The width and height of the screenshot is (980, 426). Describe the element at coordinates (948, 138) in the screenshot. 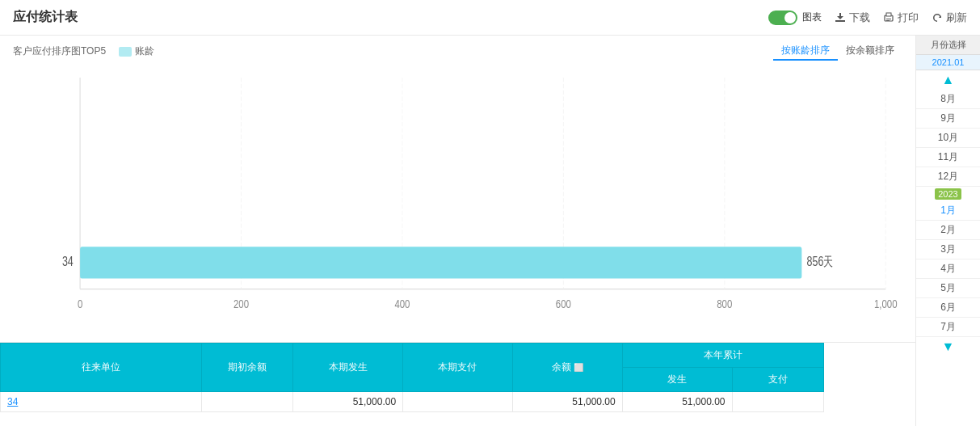

I see `sidebar-month-10: 10月` at that location.